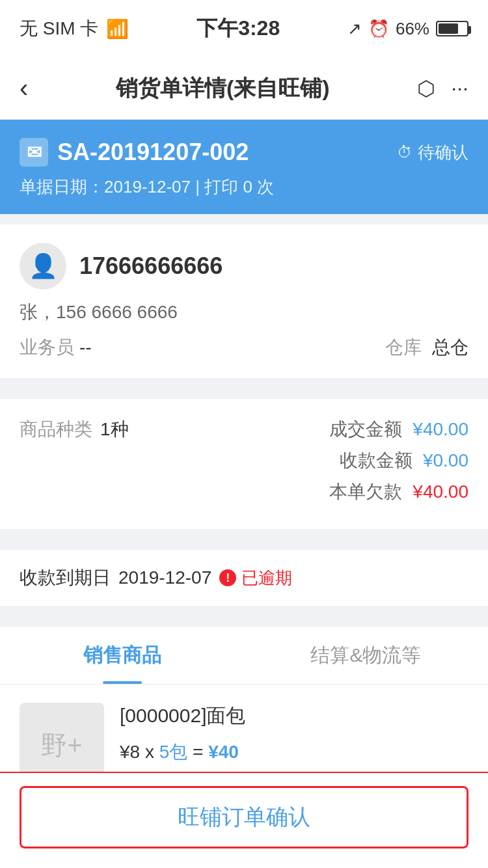  Describe the element at coordinates (165, 578) in the screenshot. I see `due-date: 2019-12-07` at that location.